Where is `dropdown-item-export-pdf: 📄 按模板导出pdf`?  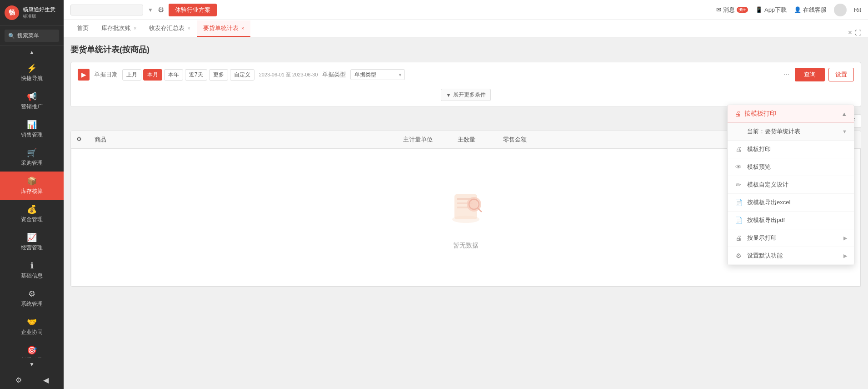
dropdown-item-export-pdf: 📄 按模板导出pdf is located at coordinates (791, 220).